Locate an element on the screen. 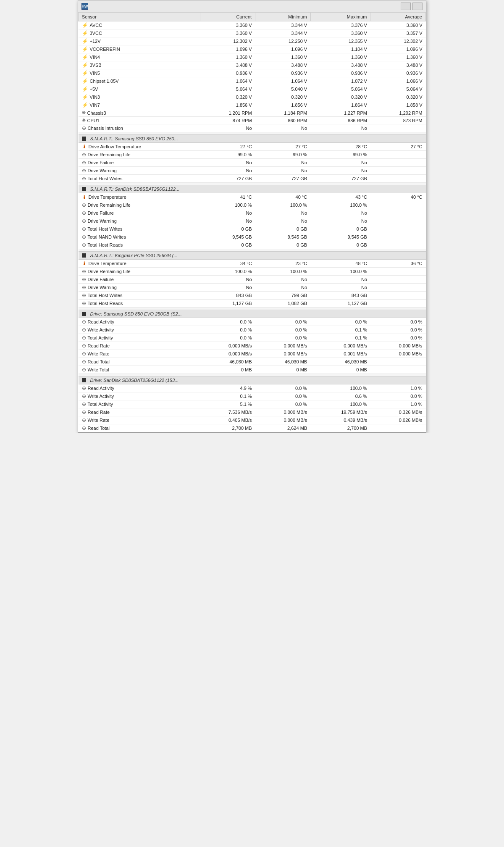  sensor-name-cell: ⚡ AVCC is located at coordinates (139, 25).